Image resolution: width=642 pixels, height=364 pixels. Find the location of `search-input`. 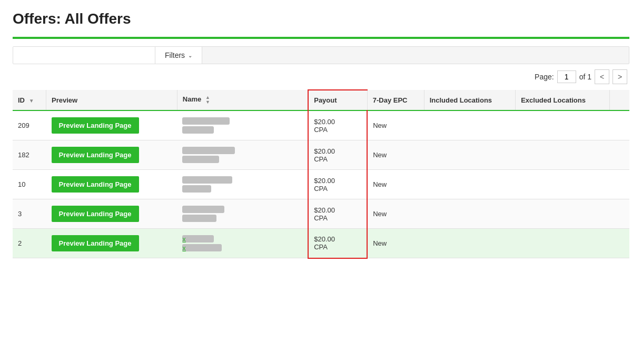

search-input is located at coordinates (84, 55).